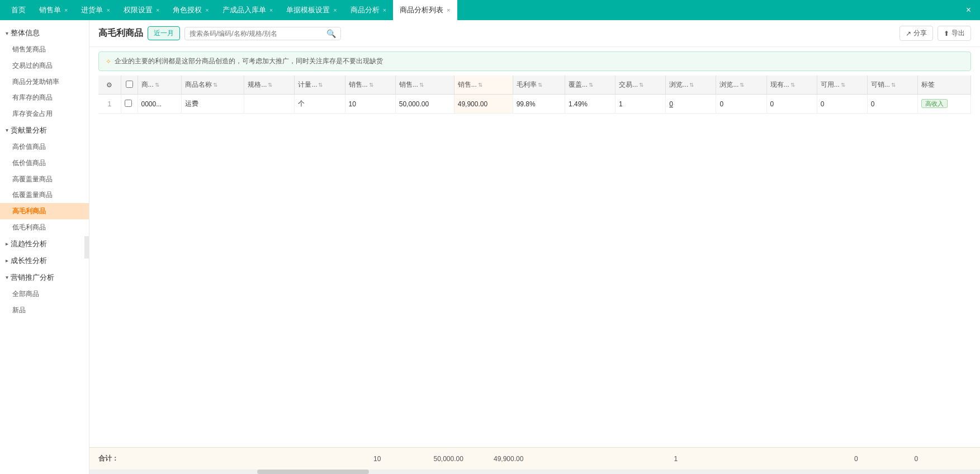  Describe the element at coordinates (842, 104) in the screenshot. I see `cell-available: 0` at that location.